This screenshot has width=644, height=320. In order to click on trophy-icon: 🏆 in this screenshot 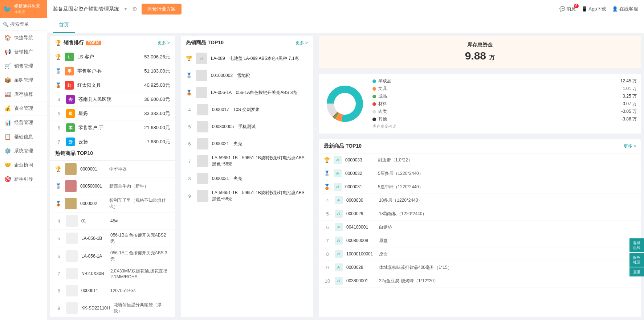, I will do `click(58, 43)`.